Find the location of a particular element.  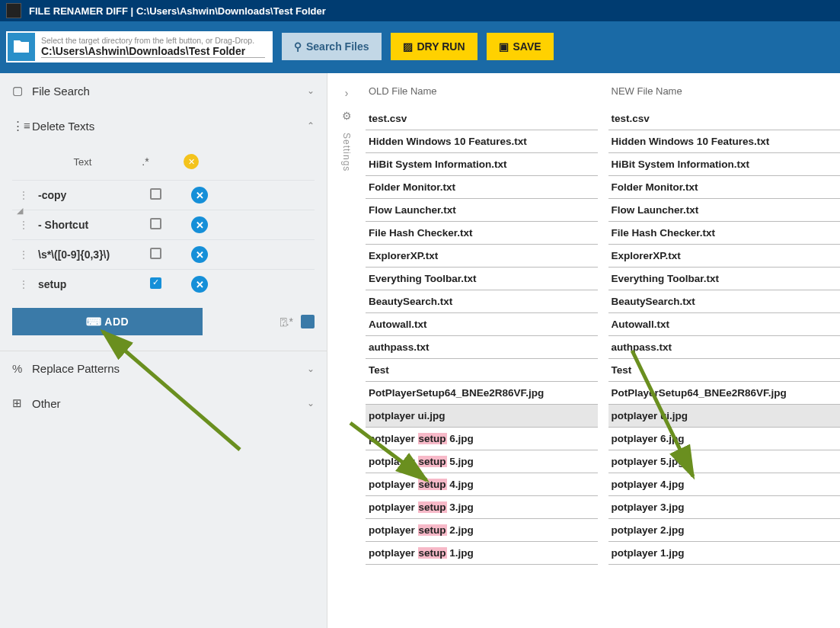

search-label: Search Files is located at coordinates (338, 46).